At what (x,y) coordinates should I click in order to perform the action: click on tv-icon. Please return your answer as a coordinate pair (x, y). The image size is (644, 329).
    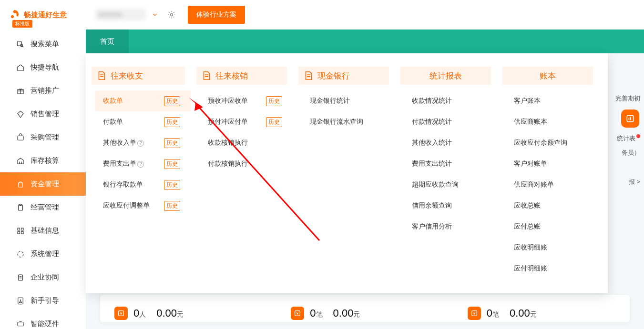
    Looking at the image, I should click on (20, 324).